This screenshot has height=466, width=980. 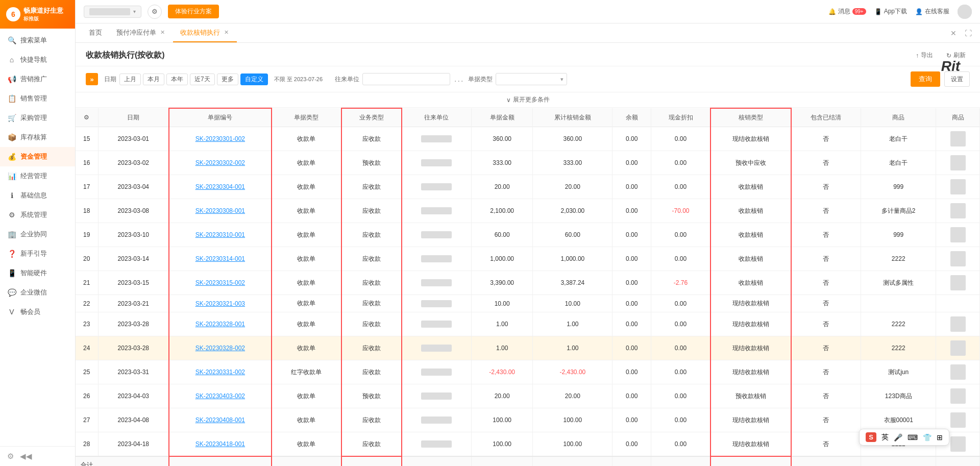 What do you see at coordinates (38, 195) in the screenshot?
I see `sidebar-item-basic-info: ℹ 基础信息` at bounding box center [38, 195].